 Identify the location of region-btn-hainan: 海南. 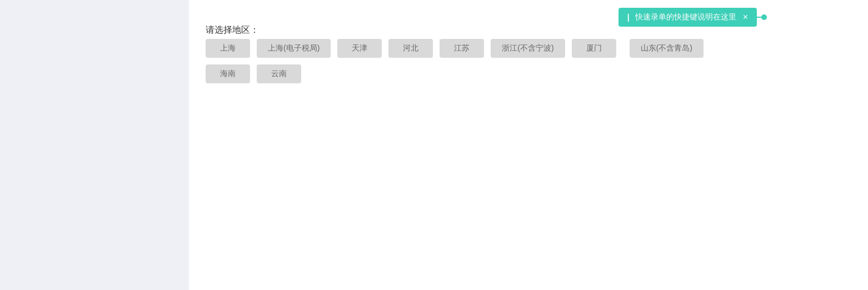
(228, 74).